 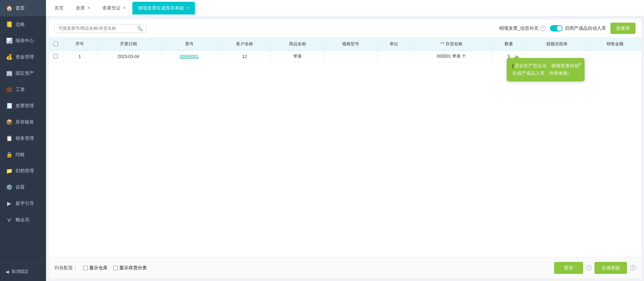 What do you see at coordinates (56, 44) in the screenshot?
I see `th-checkbox` at bounding box center [56, 44].